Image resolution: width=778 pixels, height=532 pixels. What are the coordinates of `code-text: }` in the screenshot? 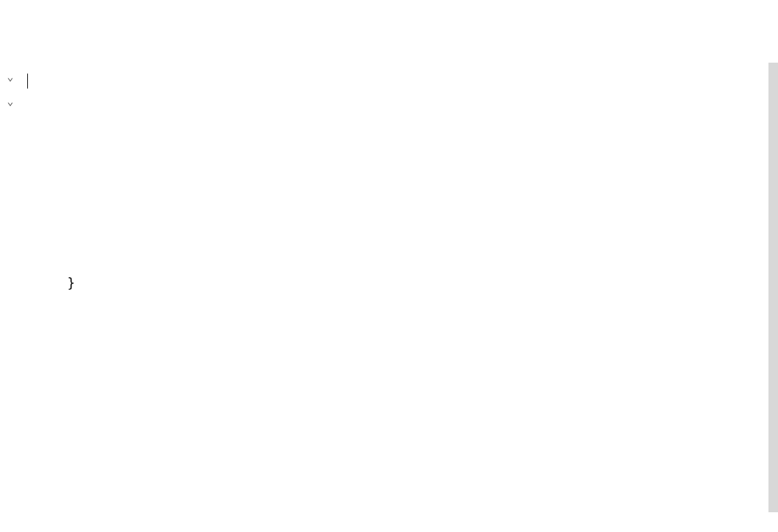 It's located at (71, 283).